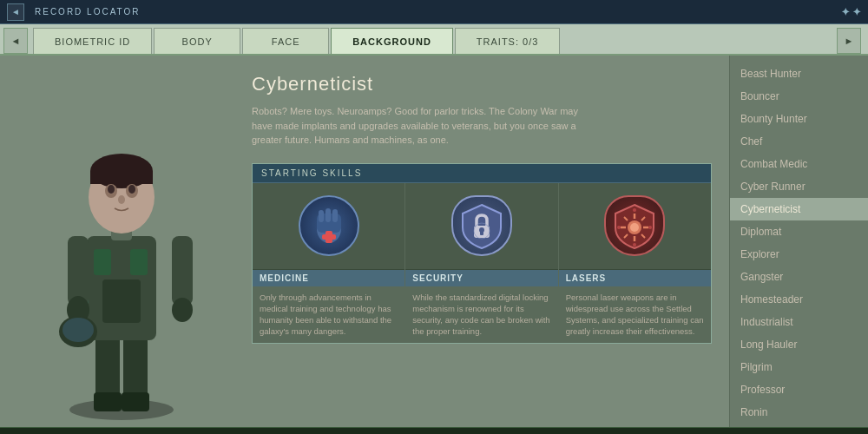 The height and width of the screenshot is (434, 868). What do you see at coordinates (799, 209) in the screenshot?
I see `sidebar-item-cyberneticist: Cyberneticist` at bounding box center [799, 209].